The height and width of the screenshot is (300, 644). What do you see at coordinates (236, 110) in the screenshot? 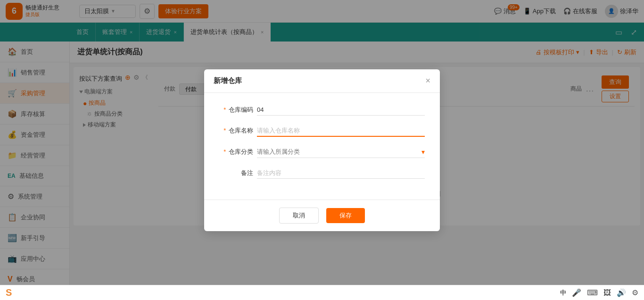
I see `code-label: * 仓库编码` at bounding box center [236, 110].